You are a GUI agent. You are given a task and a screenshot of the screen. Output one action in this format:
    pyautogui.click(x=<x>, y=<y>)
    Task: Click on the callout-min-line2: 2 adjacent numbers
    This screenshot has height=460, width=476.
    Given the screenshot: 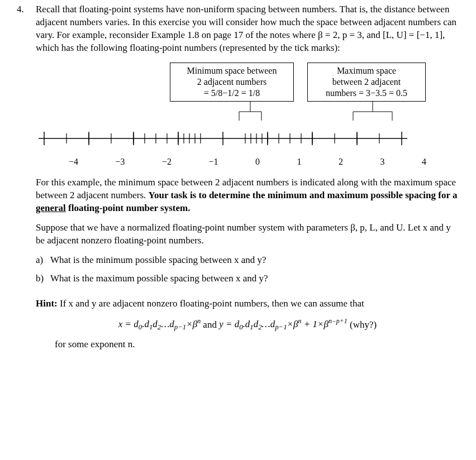 What is the action you would take?
    pyautogui.click(x=232, y=82)
    